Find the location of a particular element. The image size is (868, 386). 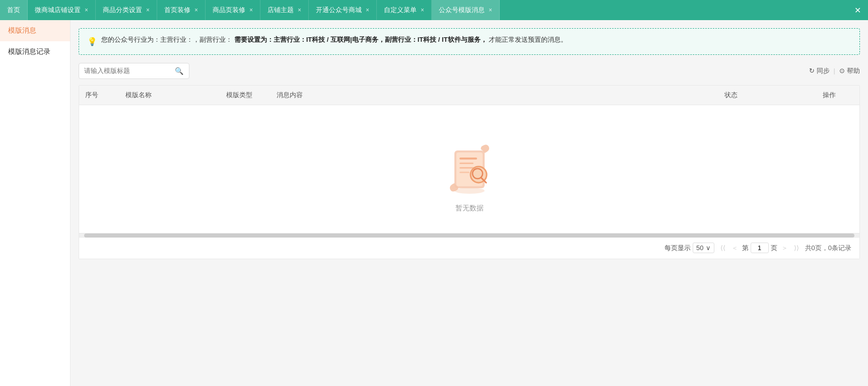

page-input is located at coordinates (760, 248).